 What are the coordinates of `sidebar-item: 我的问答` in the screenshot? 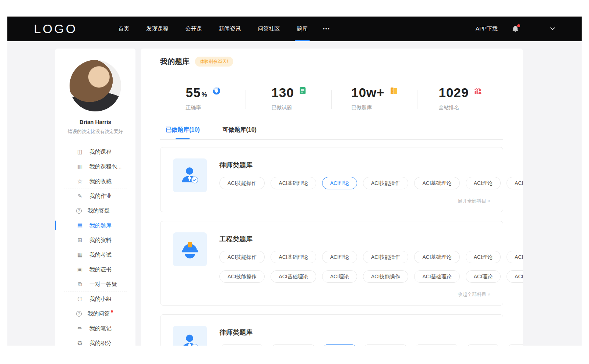 It's located at (95, 314).